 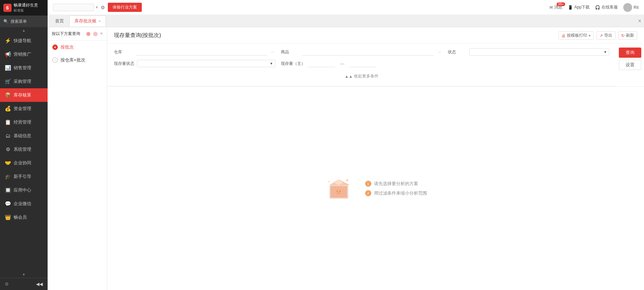 What do you see at coordinates (201, 52) in the screenshot?
I see `warehouse-input` at bounding box center [201, 52].